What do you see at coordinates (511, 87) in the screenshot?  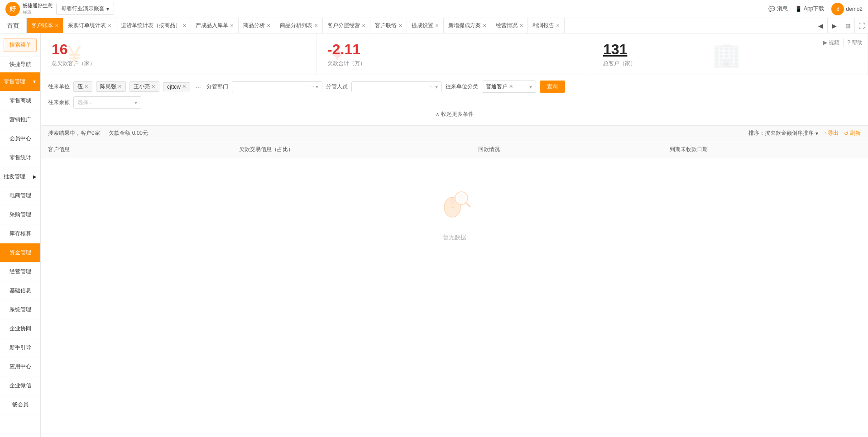 I see `unit-class-tag-remove: ✕` at bounding box center [511, 87].